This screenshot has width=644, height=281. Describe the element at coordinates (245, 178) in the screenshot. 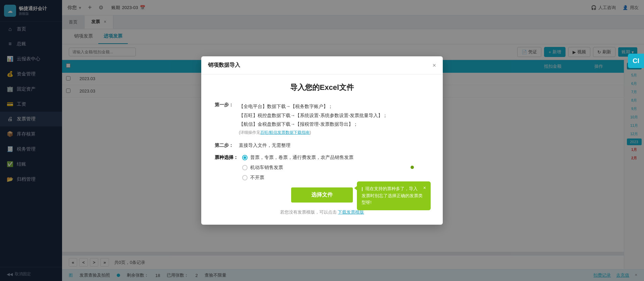

I see `radio-noticket` at that location.